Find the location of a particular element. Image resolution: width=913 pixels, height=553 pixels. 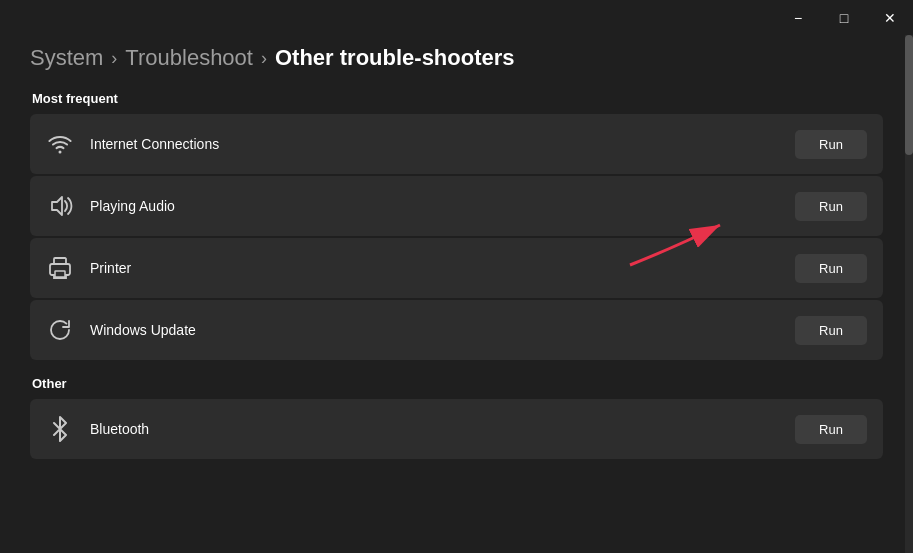

breadcrumb-current: Other trouble-shooters is located at coordinates (395, 58).